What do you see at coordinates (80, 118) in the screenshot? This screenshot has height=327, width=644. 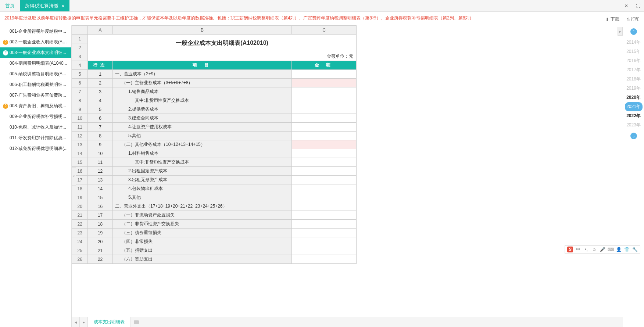 I see `row-header: 10` at bounding box center [80, 118].